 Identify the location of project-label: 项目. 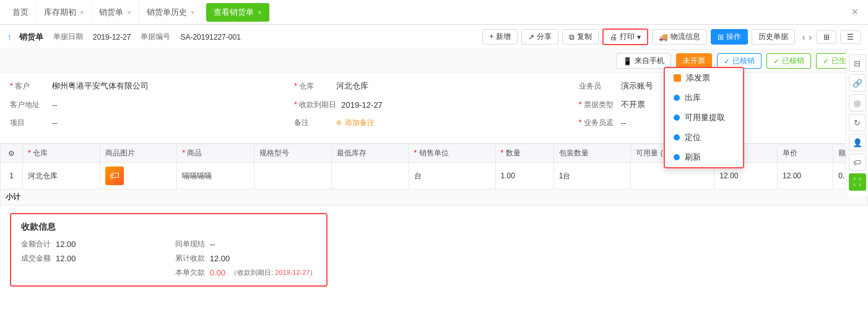
(28, 123).